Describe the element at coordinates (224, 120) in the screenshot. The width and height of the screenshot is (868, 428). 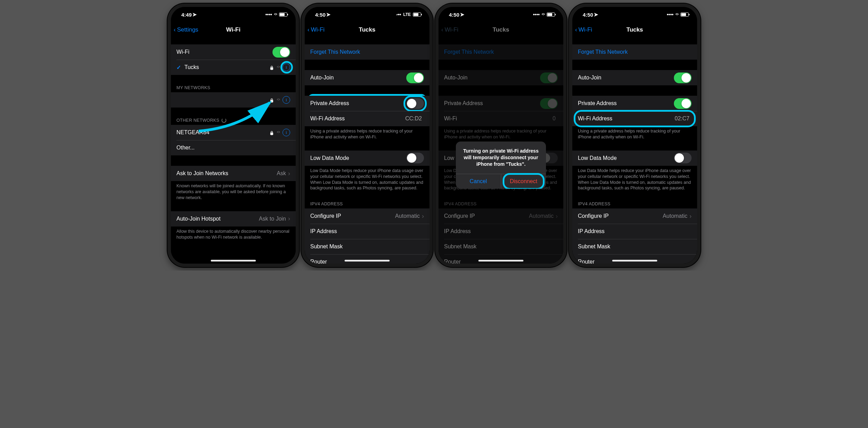
I see `spinner-icon` at that location.